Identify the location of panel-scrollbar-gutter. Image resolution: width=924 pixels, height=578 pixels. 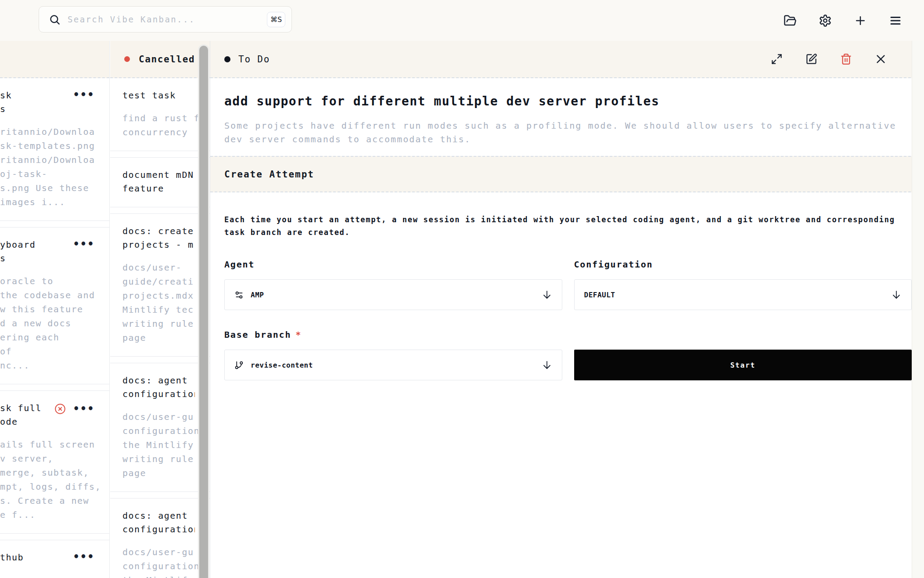
(918, 309).